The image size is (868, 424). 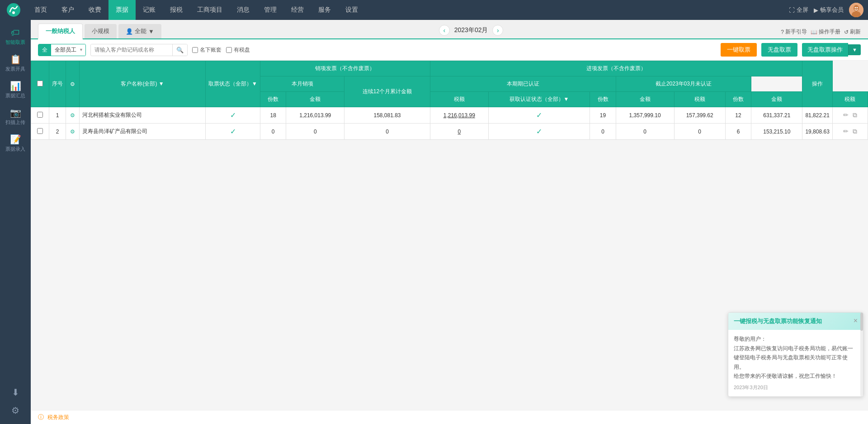 What do you see at coordinates (122, 10) in the screenshot?
I see `nav-invoice: 票据` at bounding box center [122, 10].